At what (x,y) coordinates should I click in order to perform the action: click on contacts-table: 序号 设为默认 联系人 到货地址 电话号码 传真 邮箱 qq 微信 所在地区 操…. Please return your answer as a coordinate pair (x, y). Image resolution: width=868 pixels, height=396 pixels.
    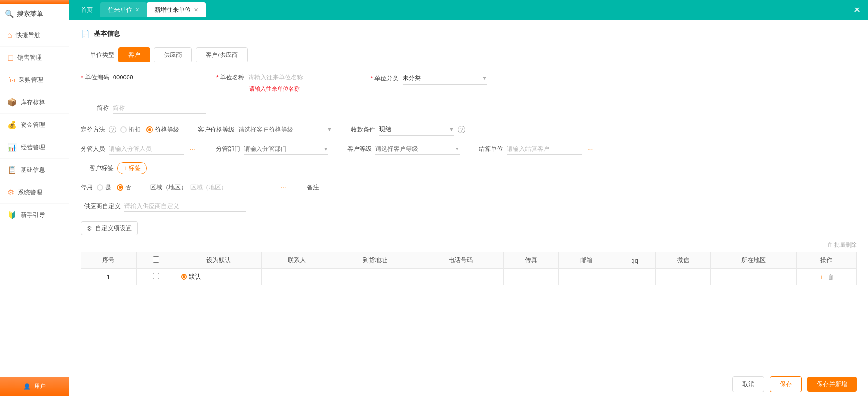
    Looking at the image, I should click on (469, 269).